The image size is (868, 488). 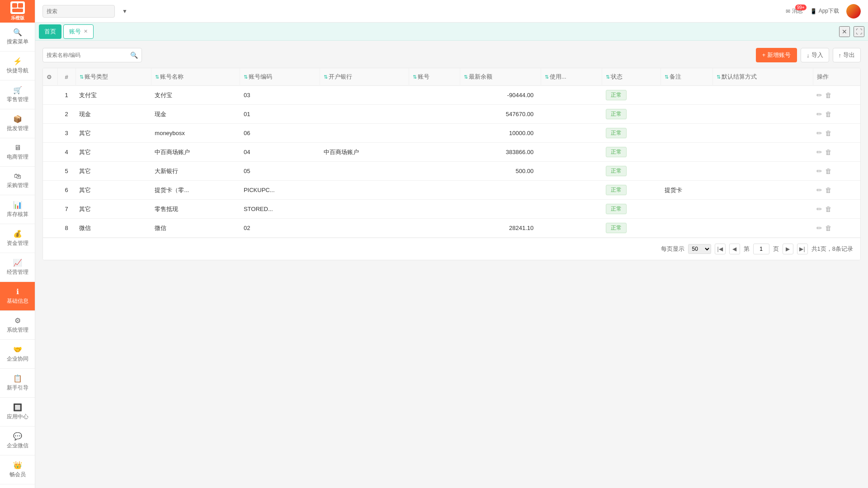 I want to click on message-badge: 99+, so click(x=801, y=7).